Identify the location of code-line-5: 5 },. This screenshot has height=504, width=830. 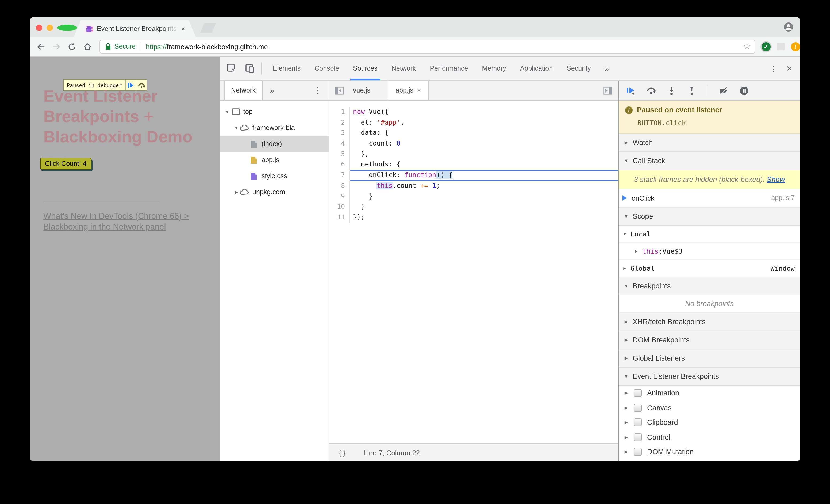
(474, 154).